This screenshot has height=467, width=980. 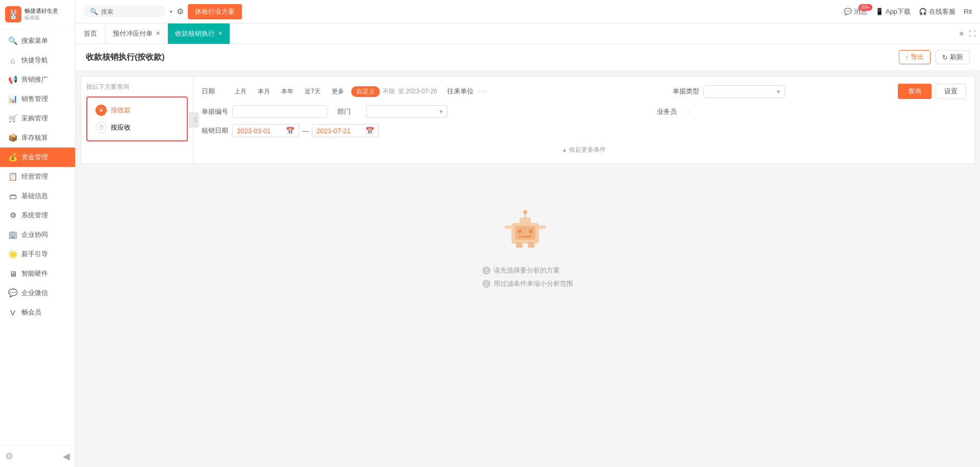 I want to click on date-custom: 自定义, so click(x=365, y=92).